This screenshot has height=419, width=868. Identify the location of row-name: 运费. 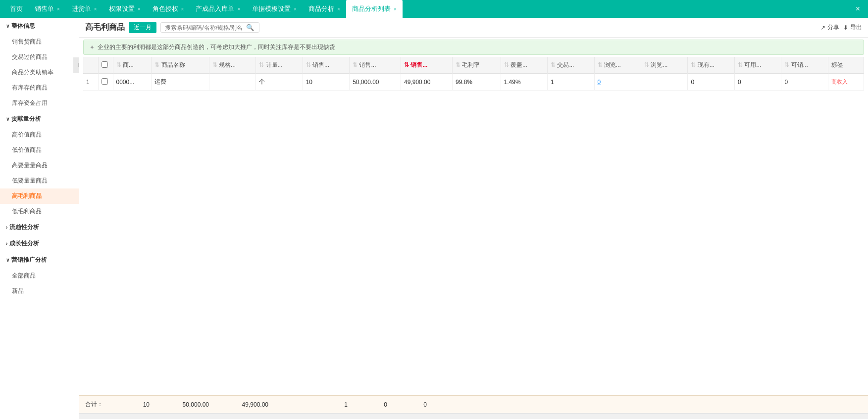
(180, 82).